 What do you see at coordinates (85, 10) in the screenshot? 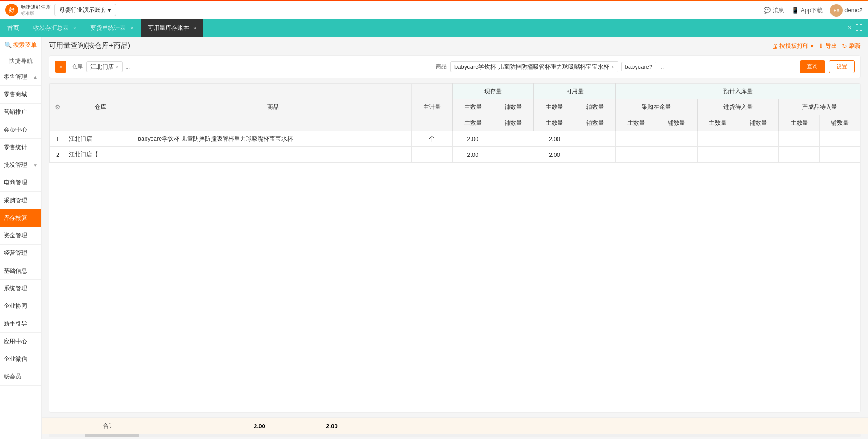
I see `industry-selector: 母婴行业演示账套 ▾` at bounding box center [85, 10].